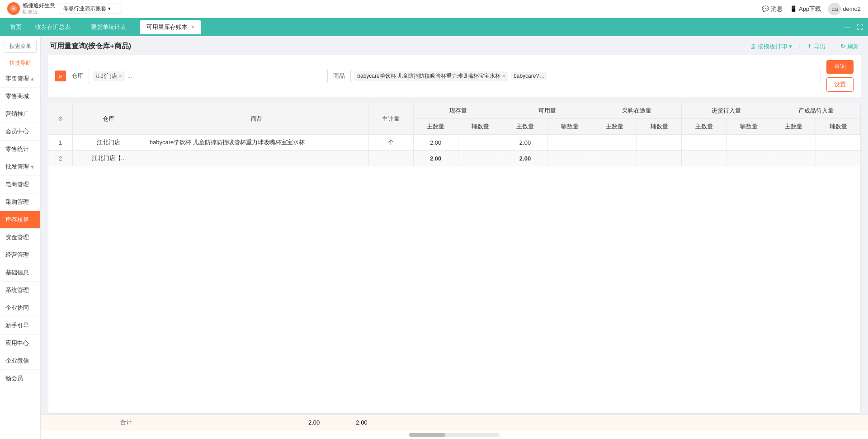  I want to click on tab-minimize-btn: —, so click(847, 27).